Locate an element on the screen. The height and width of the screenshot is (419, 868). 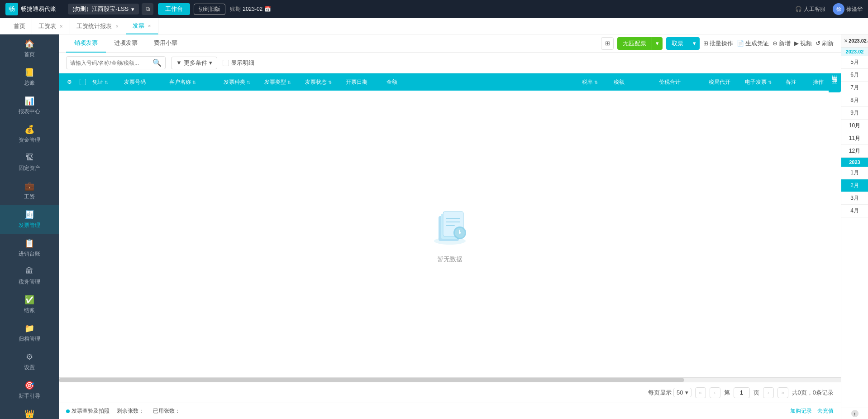
tax-rate-sort-icon: ⇅ is located at coordinates (596, 82).